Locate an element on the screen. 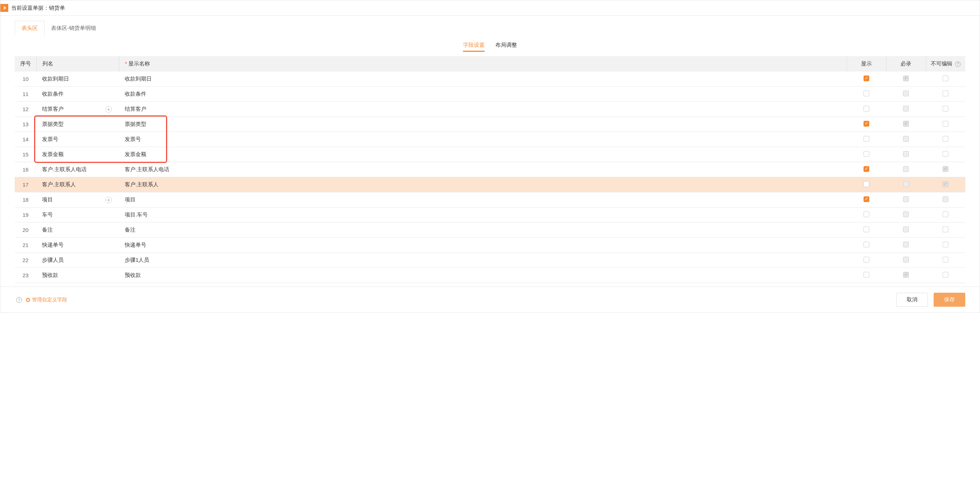 The height and width of the screenshot is (484, 980). row-display-name: 预收款 is located at coordinates (483, 275).